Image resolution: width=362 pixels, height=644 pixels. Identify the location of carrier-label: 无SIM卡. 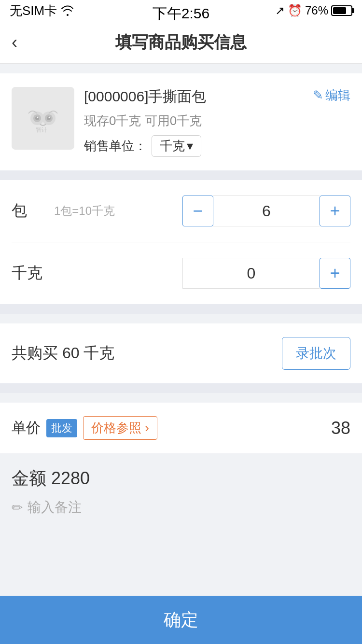
(33, 11).